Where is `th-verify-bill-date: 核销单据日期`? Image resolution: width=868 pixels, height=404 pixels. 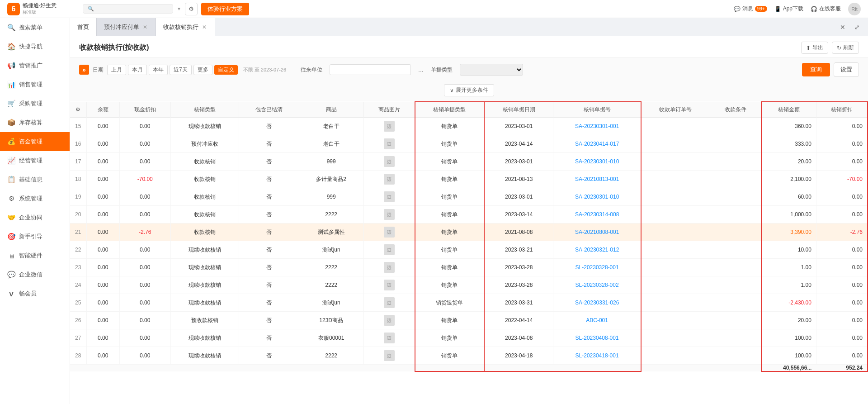 th-verify-bill-date: 核销单据日期 is located at coordinates (519, 109).